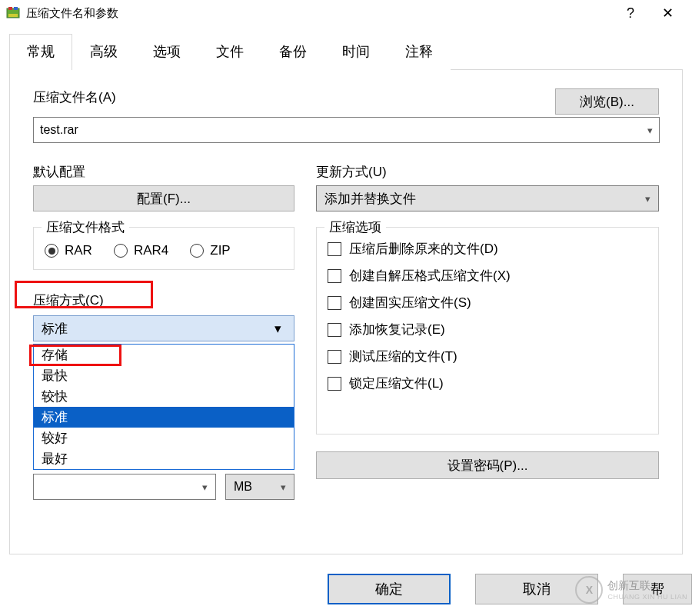 This screenshot has height=616, width=692. Describe the element at coordinates (260, 487) in the screenshot. I see `split-unit-combo: MB ▾` at that location.